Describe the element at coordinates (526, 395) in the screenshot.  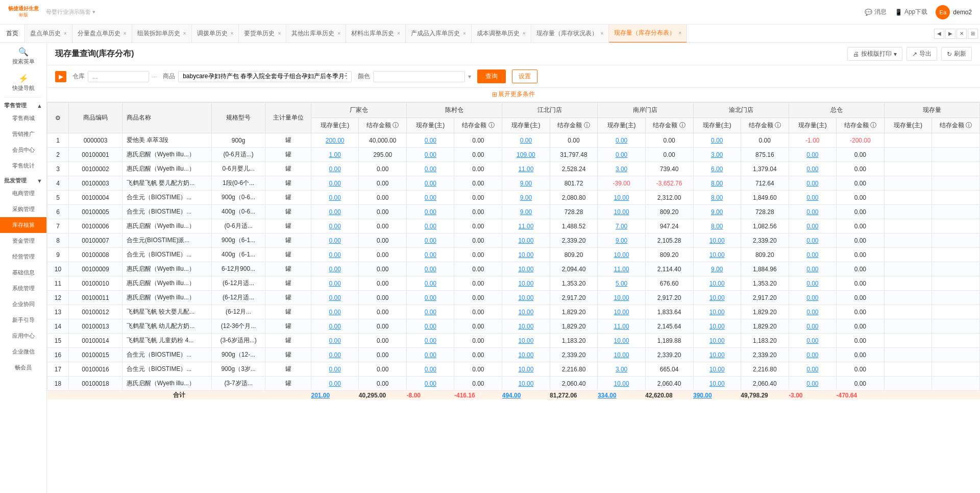
I see `summary-jiangbei-stock: 494.00` at that location.